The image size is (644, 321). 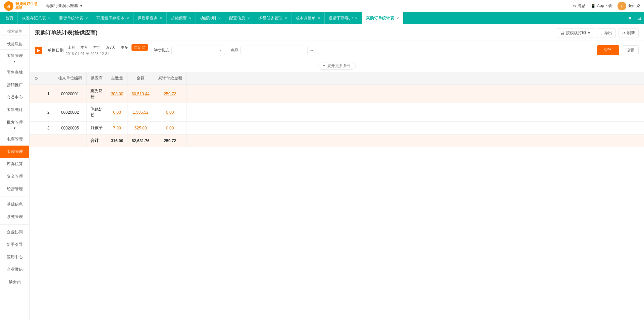 What do you see at coordinates (15, 176) in the screenshot?
I see `sidebar-item-label: 资金管理` at bounding box center [15, 176].